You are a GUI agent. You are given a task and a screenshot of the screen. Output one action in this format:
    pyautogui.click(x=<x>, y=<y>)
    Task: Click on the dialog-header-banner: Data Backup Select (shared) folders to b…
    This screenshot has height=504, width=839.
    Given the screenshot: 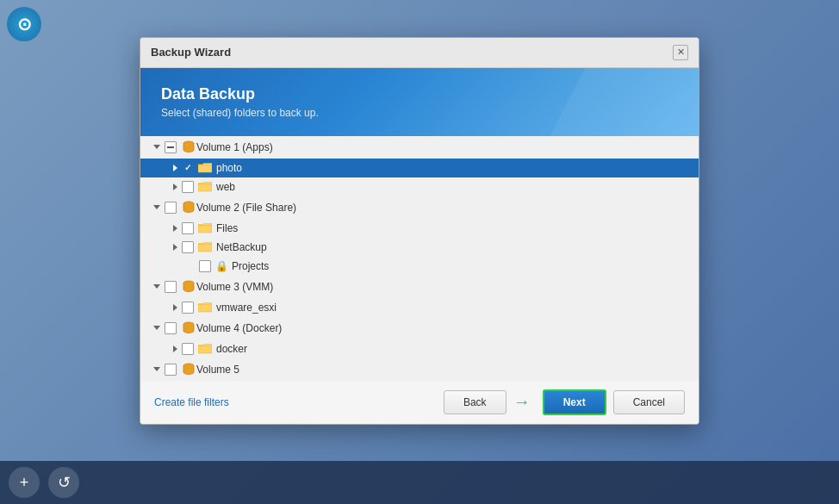 What is the action you would take?
    pyautogui.click(x=420, y=102)
    